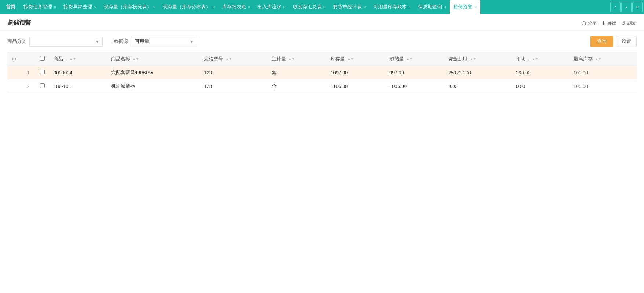  Describe the element at coordinates (98, 42) in the screenshot. I see `chevron-down-icon: ▾` at that location.